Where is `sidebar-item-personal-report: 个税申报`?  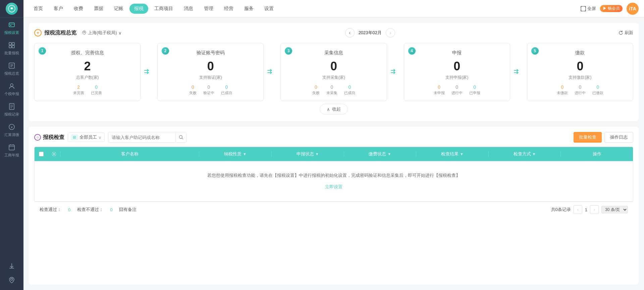 sidebar-item-personal-report: 个税申报 is located at coordinates (12, 89).